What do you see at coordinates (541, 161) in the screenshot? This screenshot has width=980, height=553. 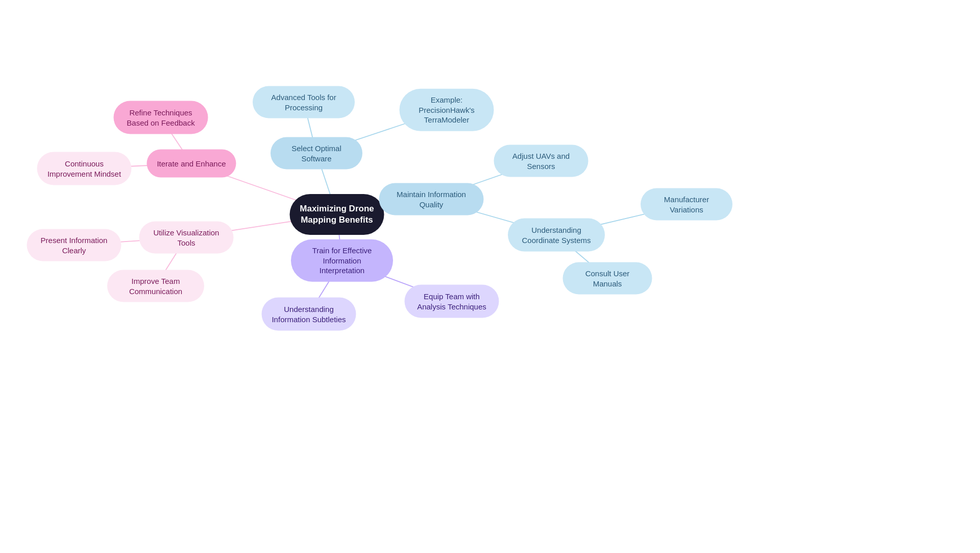 I see `adjust-uavs-node: Adjust UAVs and Sensors` at bounding box center [541, 161].